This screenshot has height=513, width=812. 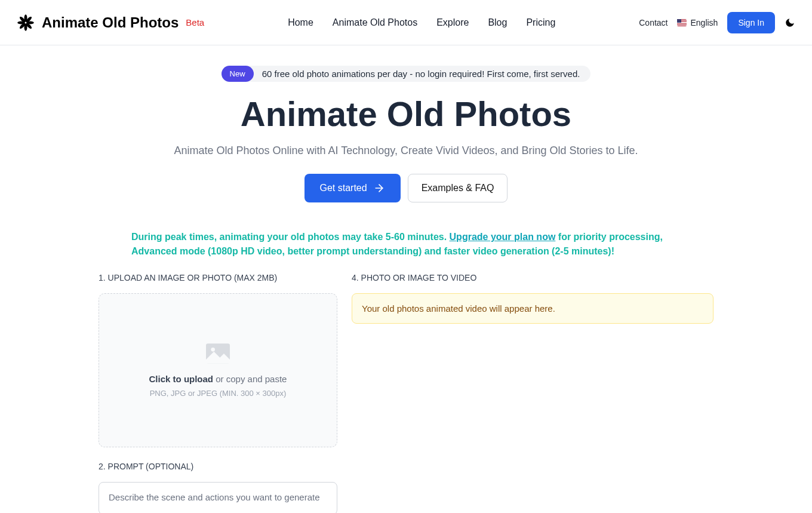 I want to click on language-label: English, so click(x=704, y=23).